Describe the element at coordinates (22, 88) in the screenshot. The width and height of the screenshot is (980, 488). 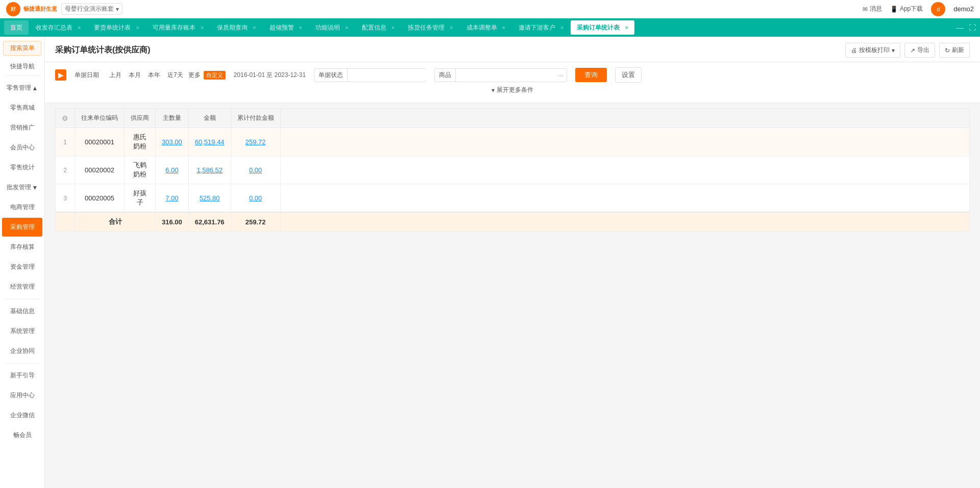
I see `sidebar-item-retail: 零售管理 ▲` at that location.